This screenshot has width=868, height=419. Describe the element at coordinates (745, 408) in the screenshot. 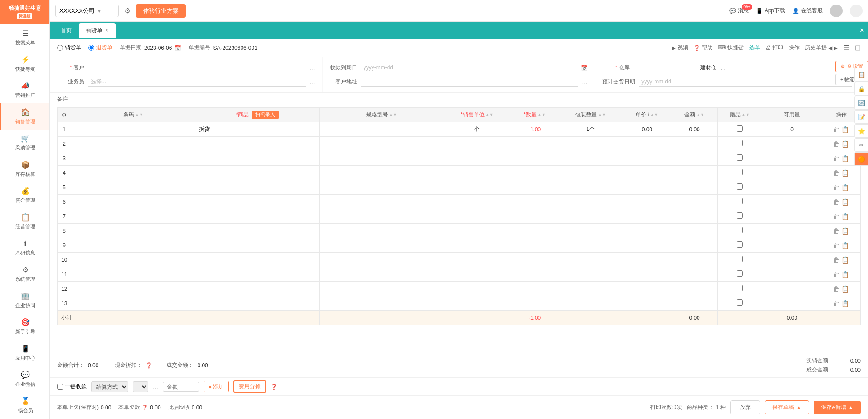

I see `discard-button: 放弃` at that location.